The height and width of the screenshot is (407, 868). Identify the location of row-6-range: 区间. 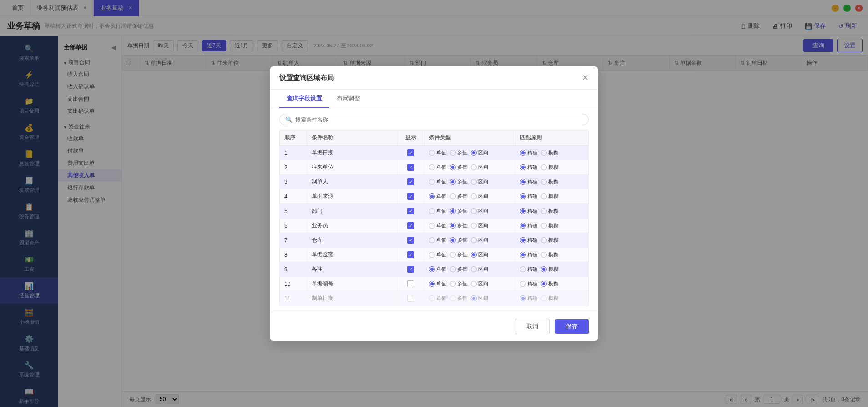
(479, 226).